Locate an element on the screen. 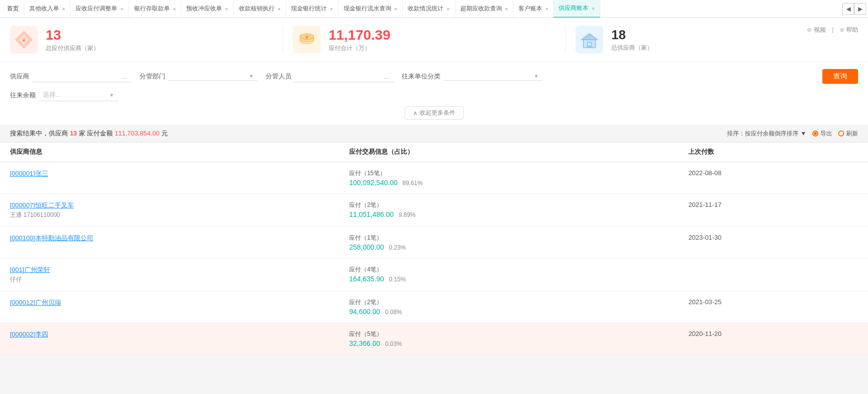  close-overdue-ar-query-icon: × is located at coordinates (506, 9).